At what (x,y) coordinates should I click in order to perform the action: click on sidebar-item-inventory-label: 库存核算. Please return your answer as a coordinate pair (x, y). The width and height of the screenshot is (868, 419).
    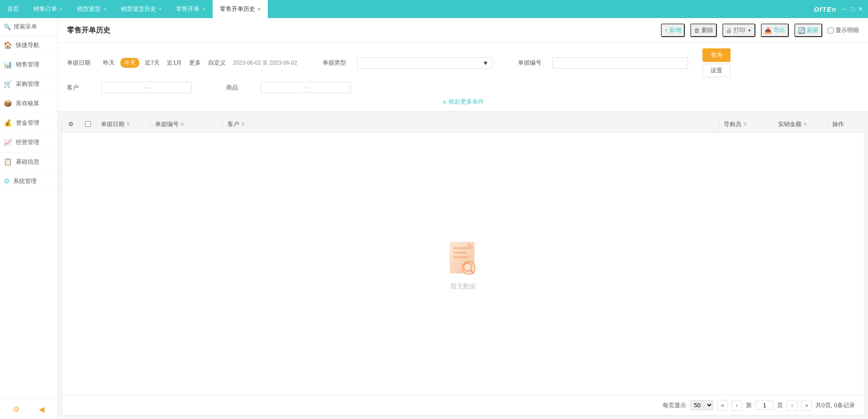
    Looking at the image, I should click on (28, 104).